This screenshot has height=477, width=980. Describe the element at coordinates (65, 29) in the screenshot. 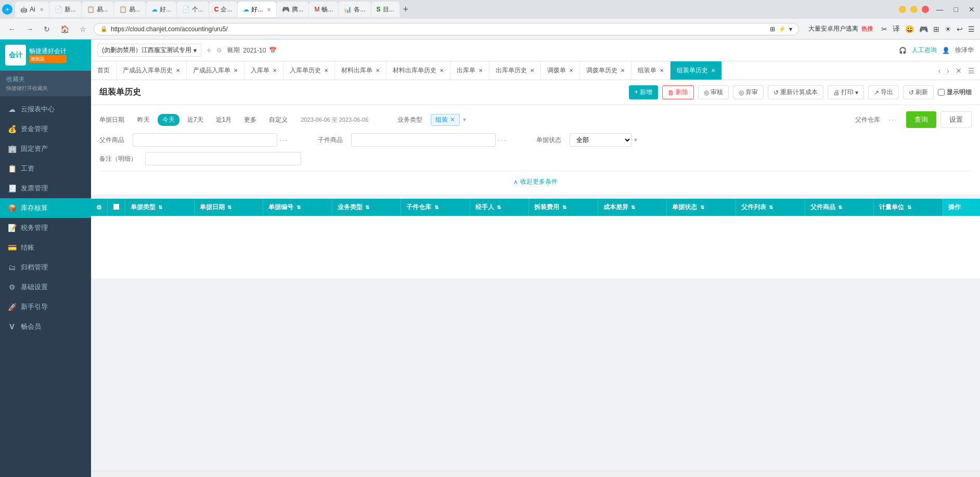

I see `home-button: 🏠` at that location.